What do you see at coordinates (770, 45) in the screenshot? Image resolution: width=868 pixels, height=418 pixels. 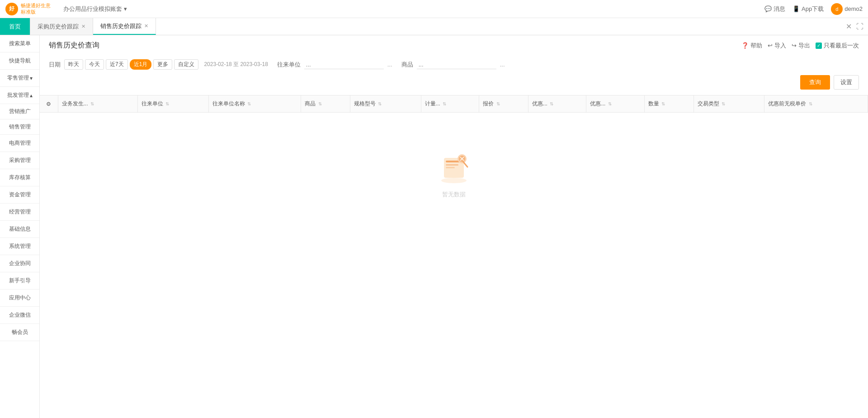 I see `import-icon: ↩` at bounding box center [770, 45].